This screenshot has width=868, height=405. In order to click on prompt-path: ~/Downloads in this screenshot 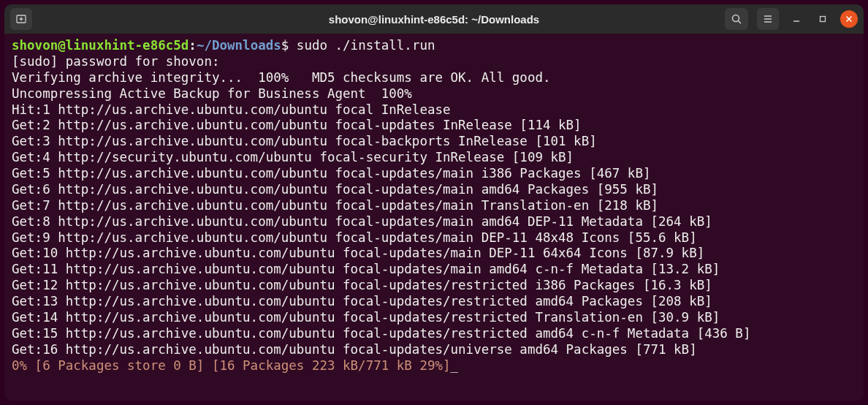, I will do `click(239, 45)`.